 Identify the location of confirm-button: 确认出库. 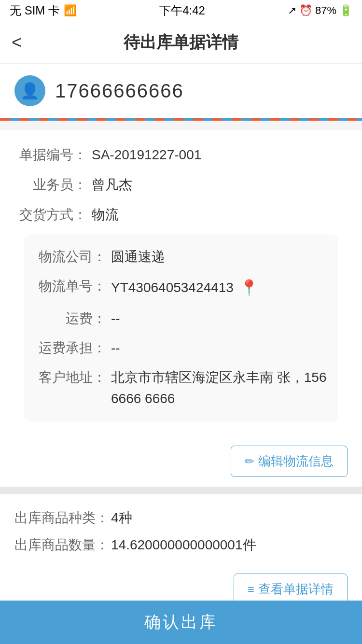
(181, 622).